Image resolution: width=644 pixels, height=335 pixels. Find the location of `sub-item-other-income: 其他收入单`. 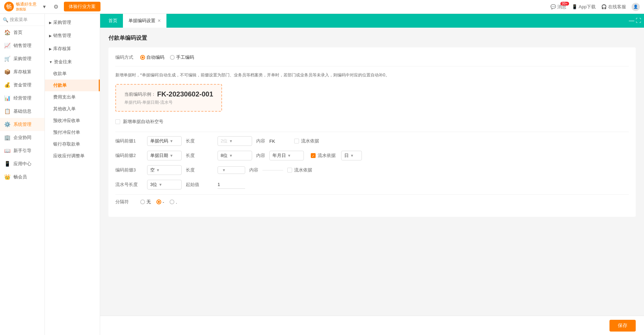

sub-item-other-income: 其他收入单 is located at coordinates (73, 109).